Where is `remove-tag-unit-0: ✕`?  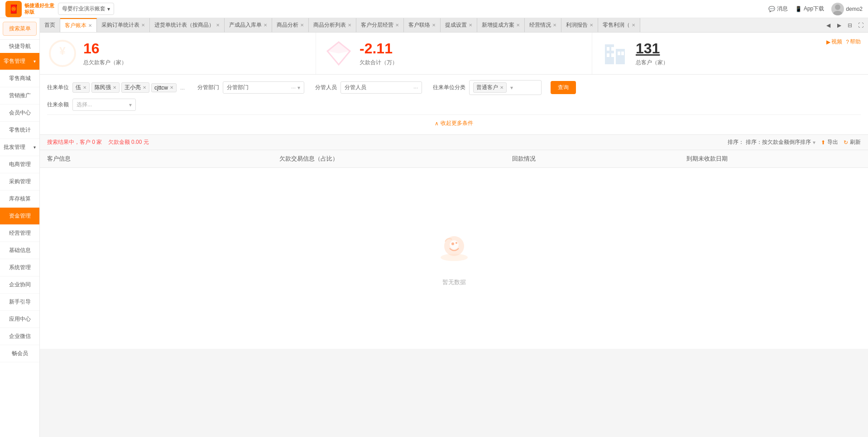
remove-tag-unit-0: ✕ is located at coordinates (85, 88).